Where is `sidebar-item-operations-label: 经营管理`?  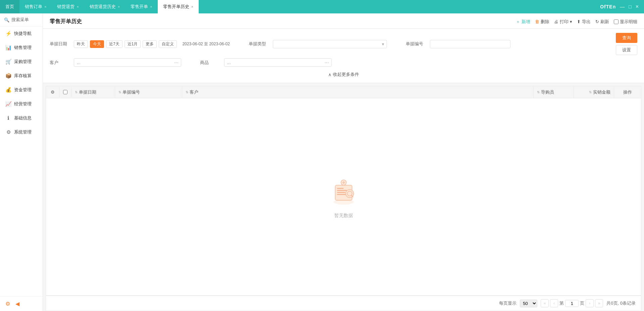 sidebar-item-operations-label: 经营管理 is located at coordinates (23, 104).